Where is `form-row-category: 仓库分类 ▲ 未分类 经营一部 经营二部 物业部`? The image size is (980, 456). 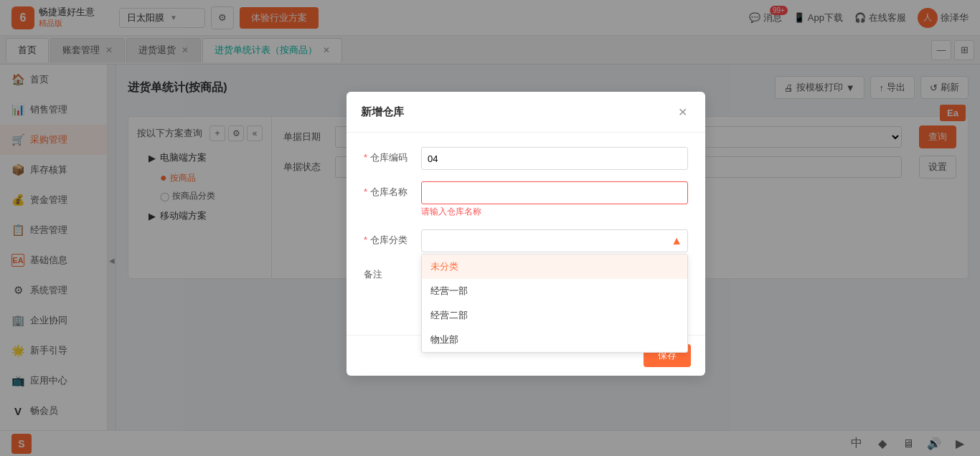
form-row-category: 仓库分类 ▲ 未分类 经营一部 经营二部 物业部 is located at coordinates (526, 241).